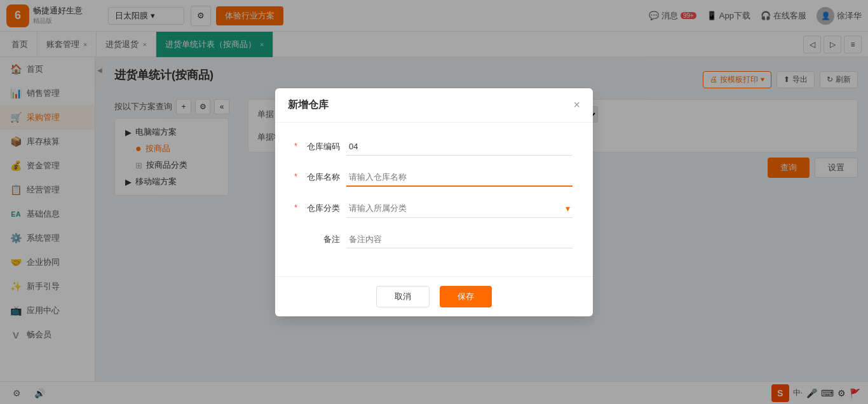  What do you see at coordinates (321, 147) in the screenshot?
I see `form-label-code: 仓库编码` at bounding box center [321, 147].